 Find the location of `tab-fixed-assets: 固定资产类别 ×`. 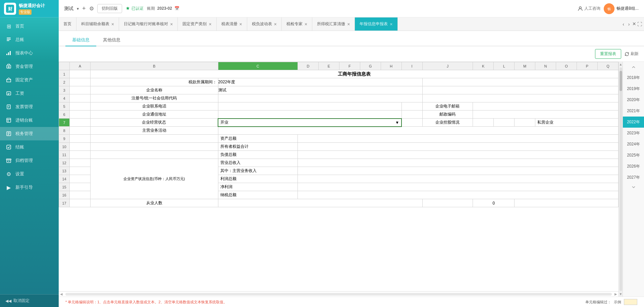

tab-fixed-assets: 固定资产类别 × is located at coordinates (197, 24).